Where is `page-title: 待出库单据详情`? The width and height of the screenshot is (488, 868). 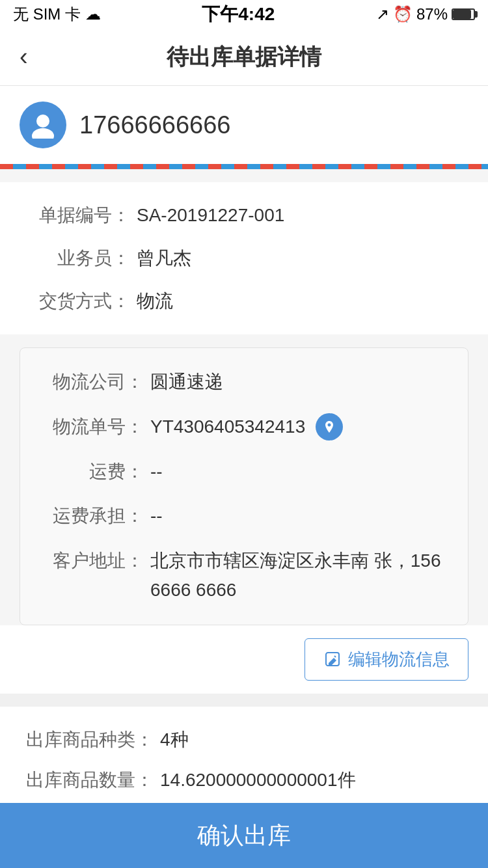
page-title: 待出库单据详情 is located at coordinates (244, 57).